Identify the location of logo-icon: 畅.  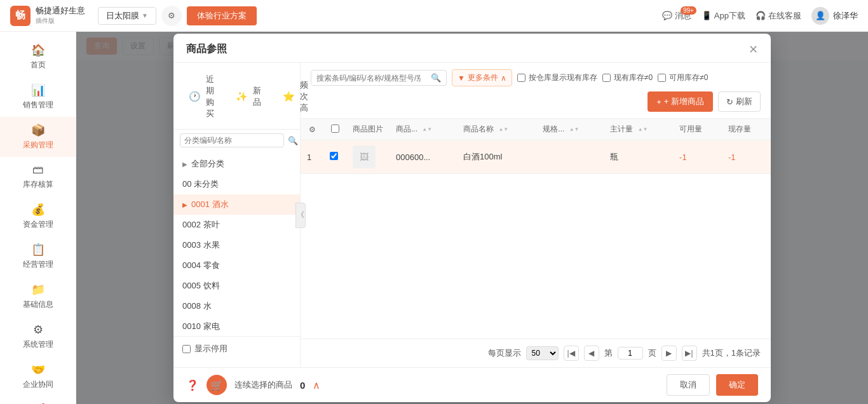
(20, 16).